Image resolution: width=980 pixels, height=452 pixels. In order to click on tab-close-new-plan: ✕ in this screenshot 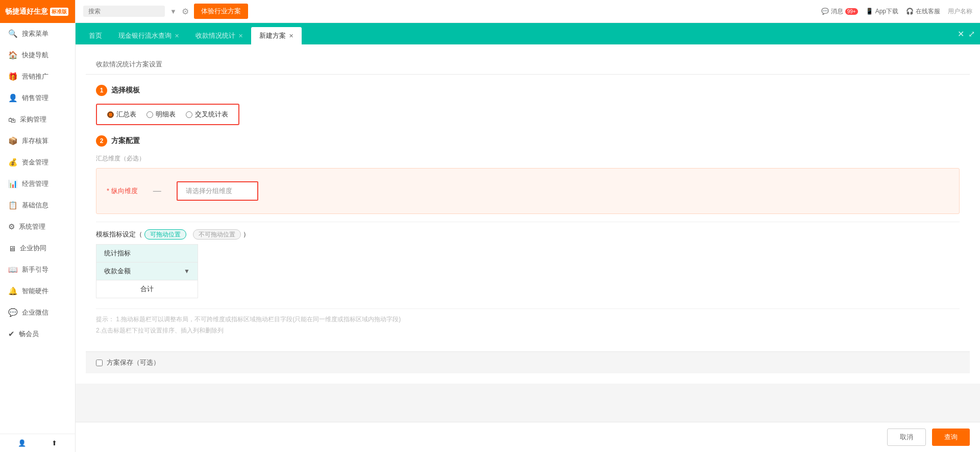, I will do `click(291, 36)`.